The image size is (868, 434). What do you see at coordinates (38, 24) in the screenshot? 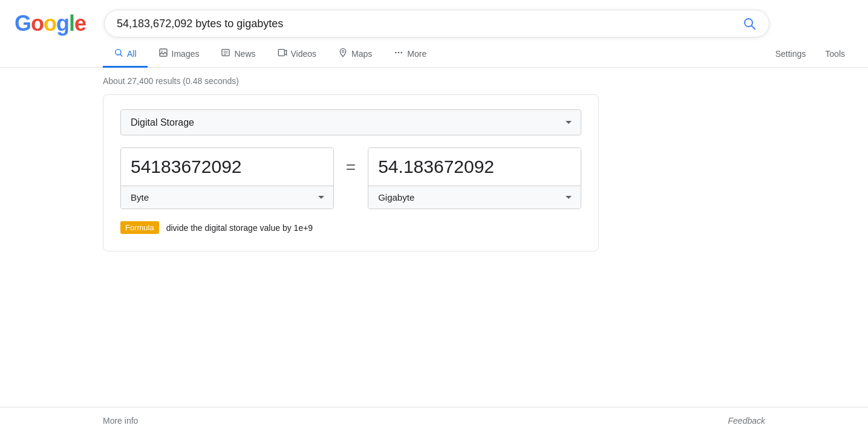
I see `logo-letter-o1: o` at bounding box center [38, 24].